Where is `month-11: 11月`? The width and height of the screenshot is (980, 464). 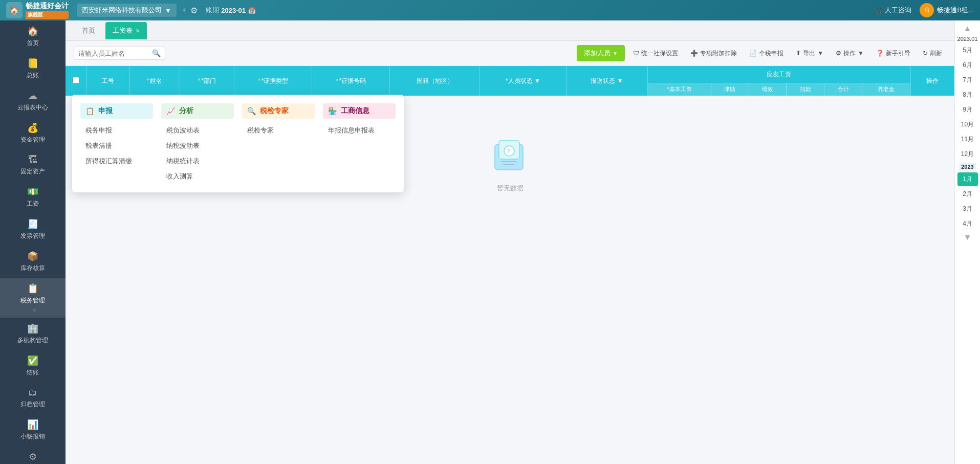
month-11: 11月 is located at coordinates (968, 139).